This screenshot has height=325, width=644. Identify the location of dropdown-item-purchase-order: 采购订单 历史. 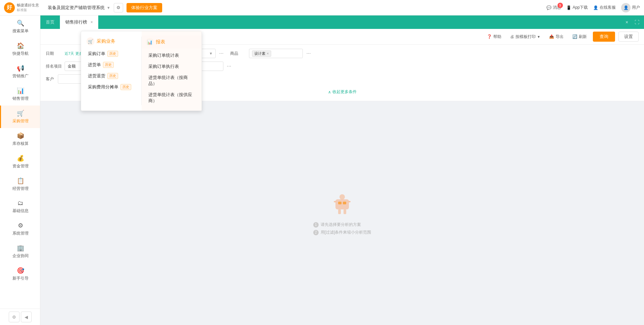
(111, 54).